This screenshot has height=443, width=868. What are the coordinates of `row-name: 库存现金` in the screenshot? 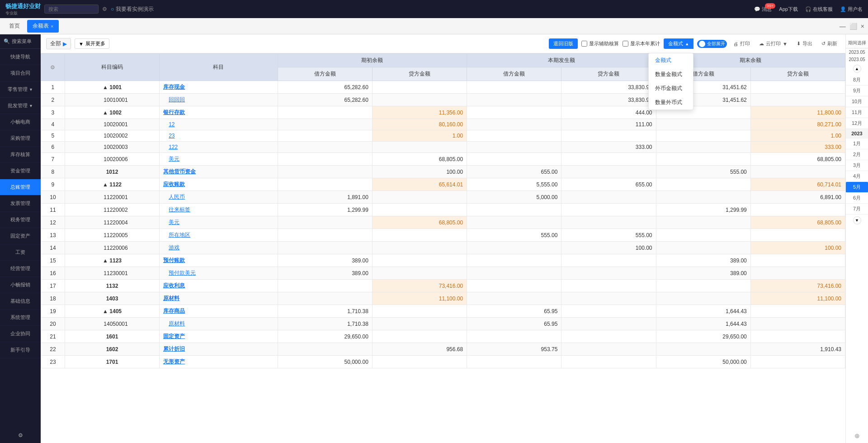 It's located at (219, 87).